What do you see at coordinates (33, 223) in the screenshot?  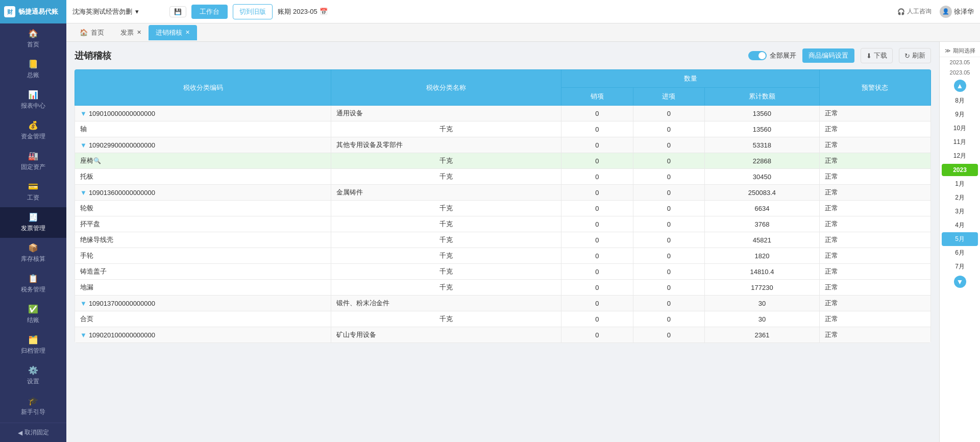 I see `sidebar-item-invoice: 🧾 发票管理` at bounding box center [33, 223].